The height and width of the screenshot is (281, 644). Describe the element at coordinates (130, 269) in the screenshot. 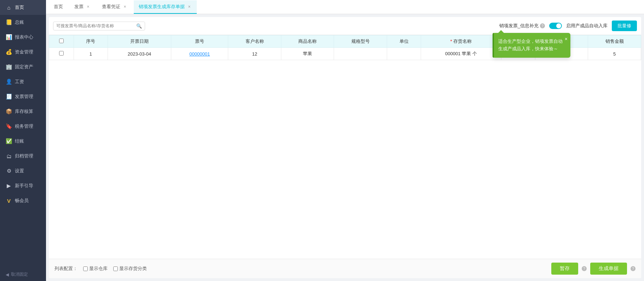

I see `show-category-checkbox-label: 显示存货分类` at that location.